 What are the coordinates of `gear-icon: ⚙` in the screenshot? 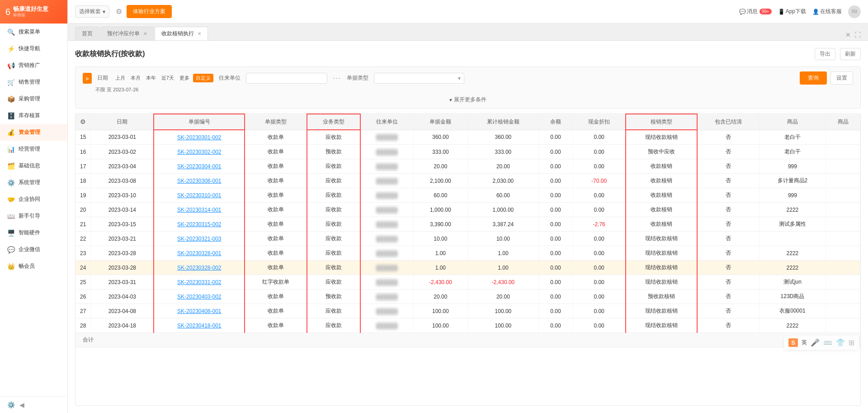 It's located at (119, 12).